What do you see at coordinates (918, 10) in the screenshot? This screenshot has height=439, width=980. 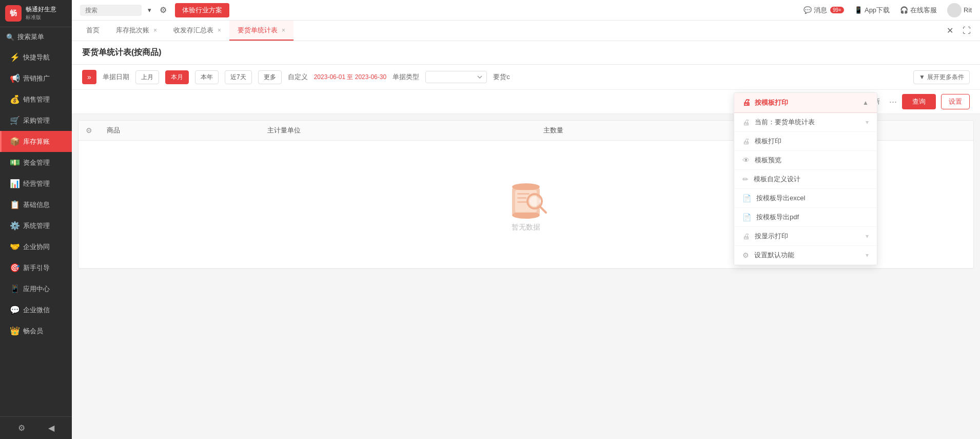 I see `online-service-button: 🎧 在线客服` at bounding box center [918, 10].